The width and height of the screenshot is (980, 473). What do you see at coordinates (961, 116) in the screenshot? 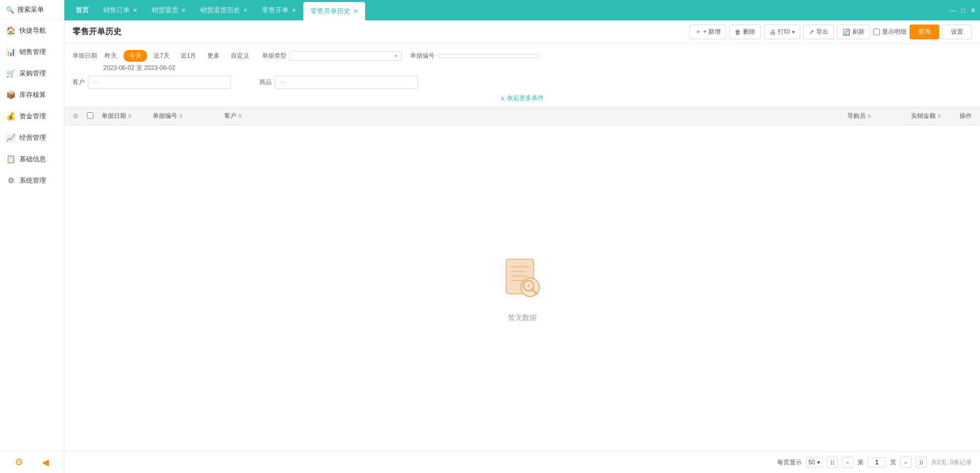
I see `th-action: 操作` at bounding box center [961, 116].